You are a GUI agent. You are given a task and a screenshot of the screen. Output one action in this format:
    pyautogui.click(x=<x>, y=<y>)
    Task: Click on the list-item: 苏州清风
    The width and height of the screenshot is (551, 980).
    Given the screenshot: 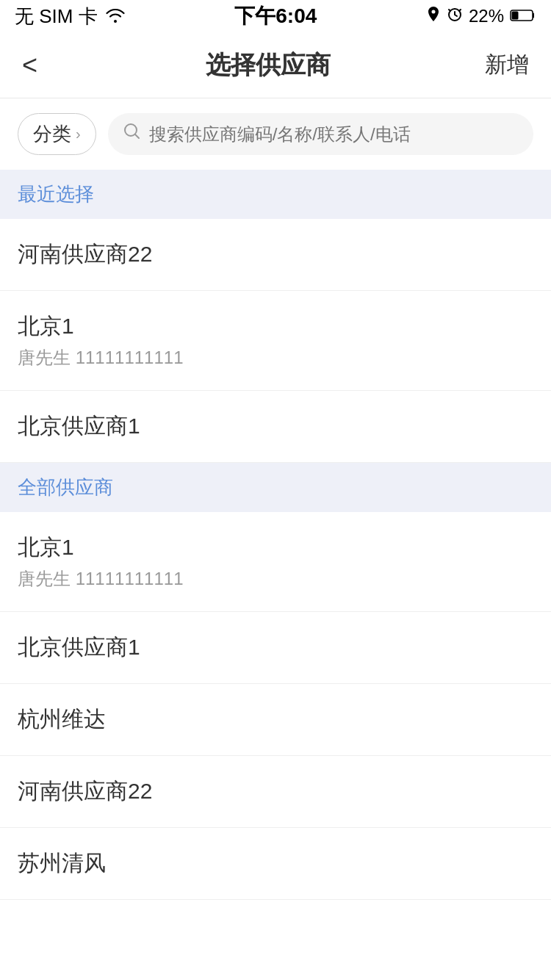 What is the action you would take?
    pyautogui.click(x=276, y=864)
    